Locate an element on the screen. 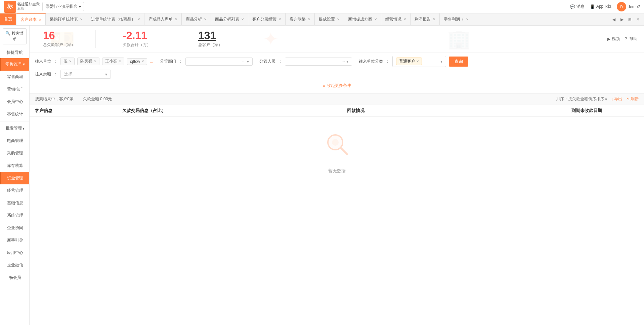  dept-select: ··· ▾ is located at coordinates (219, 62).